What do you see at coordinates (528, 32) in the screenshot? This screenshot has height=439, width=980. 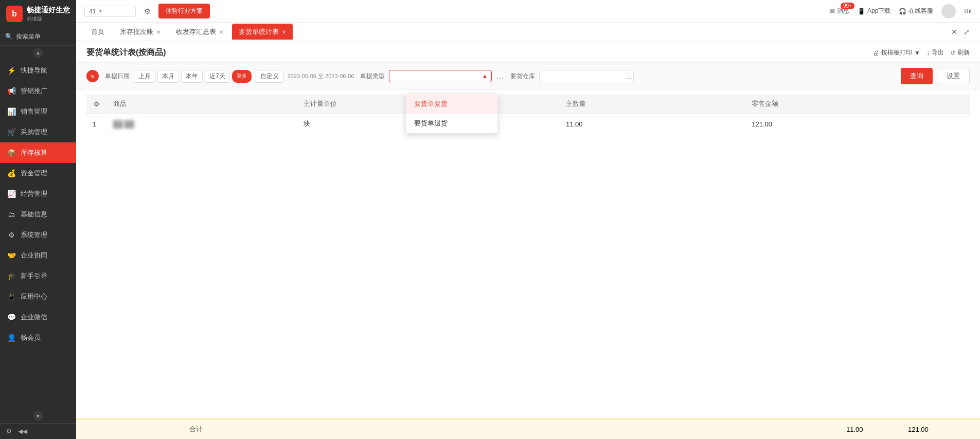 I see `tab-bar: 首页 库存批次账 ✕ 收发存汇总表 ✕ 要货单统计表 ✕ ✕ ⤢` at bounding box center [528, 32].